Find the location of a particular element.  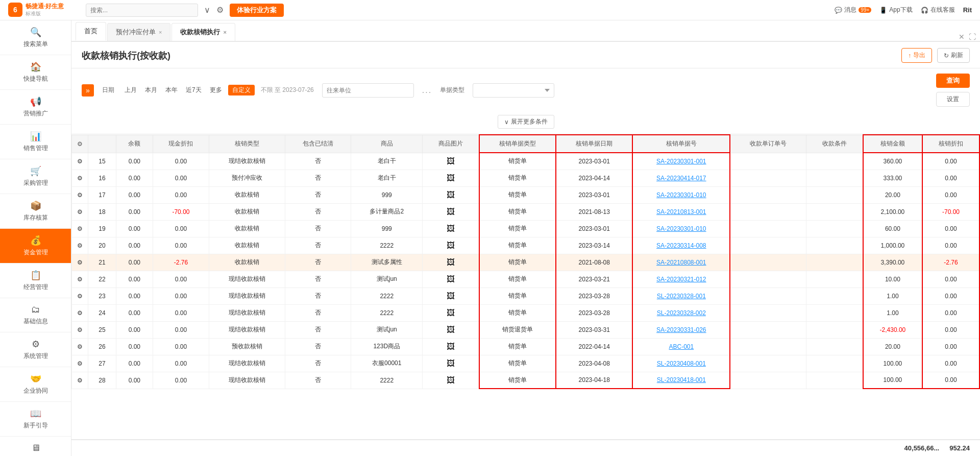

col-header-receipt_condition: 收款条件 is located at coordinates (835, 144).